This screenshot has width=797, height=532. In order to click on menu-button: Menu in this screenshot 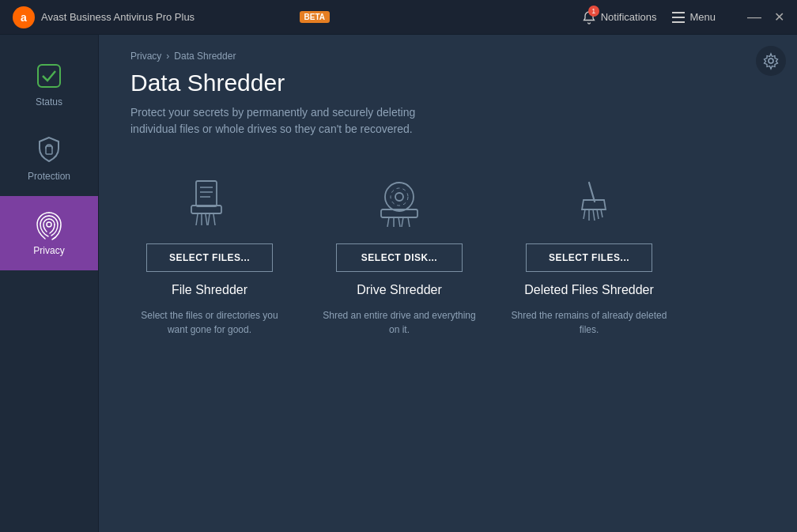, I will do `click(694, 17)`.